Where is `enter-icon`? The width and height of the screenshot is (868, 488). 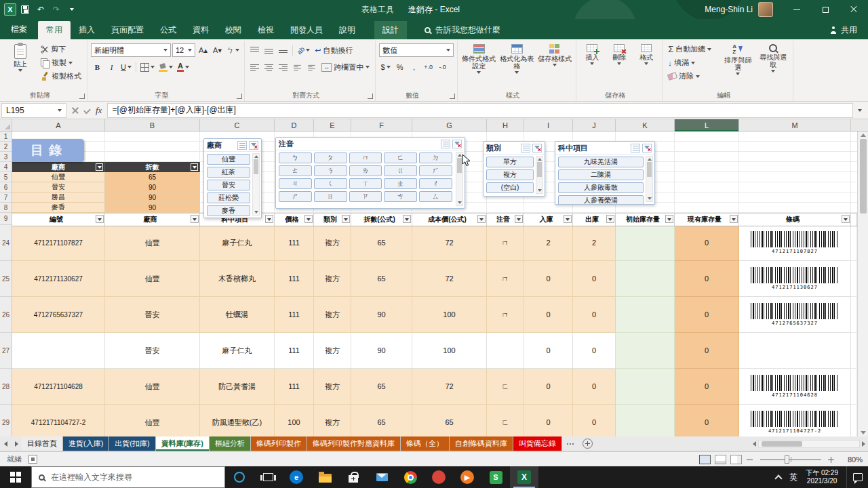
enter-icon is located at coordinates (87, 110).